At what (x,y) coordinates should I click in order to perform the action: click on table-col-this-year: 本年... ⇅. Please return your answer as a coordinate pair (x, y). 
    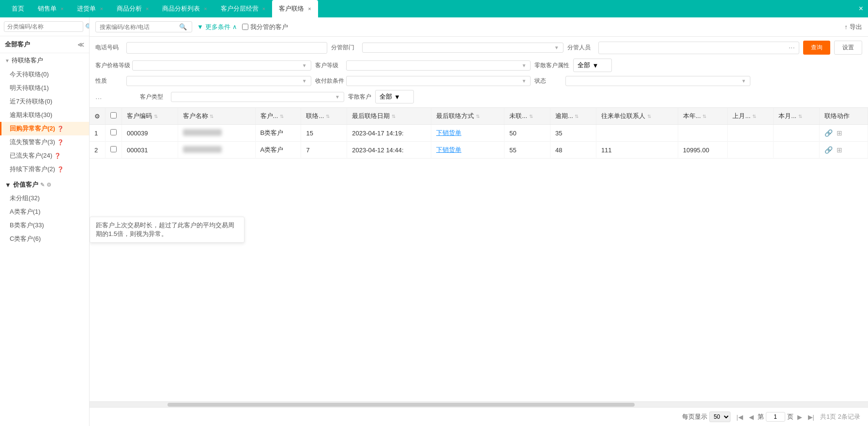
    Looking at the image, I should click on (703, 116).